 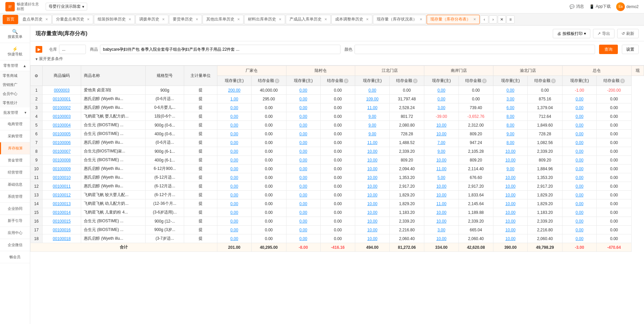 I want to click on color-input, so click(x=475, y=49).